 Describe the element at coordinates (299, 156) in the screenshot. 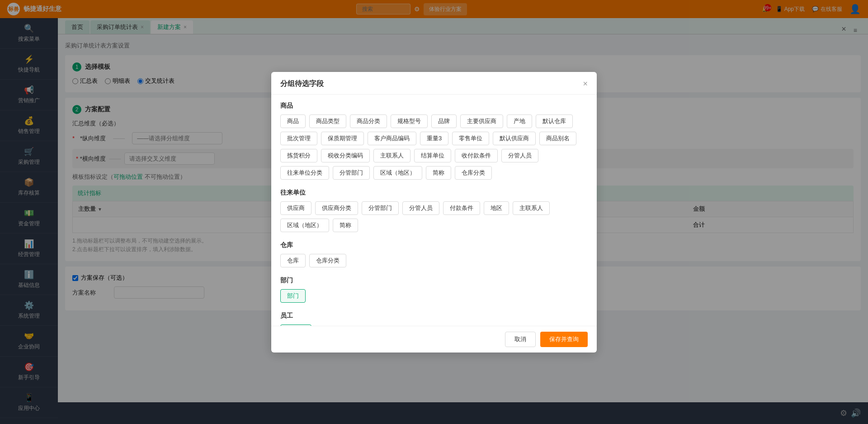

I see `field-tag-pick-score: 拣货积分` at that location.